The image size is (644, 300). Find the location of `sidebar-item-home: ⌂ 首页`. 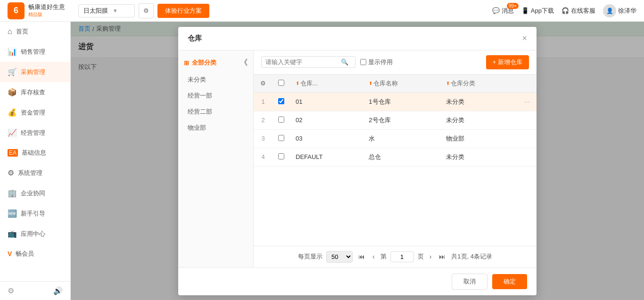

sidebar-item-home: ⌂ 首页 is located at coordinates (35, 32).